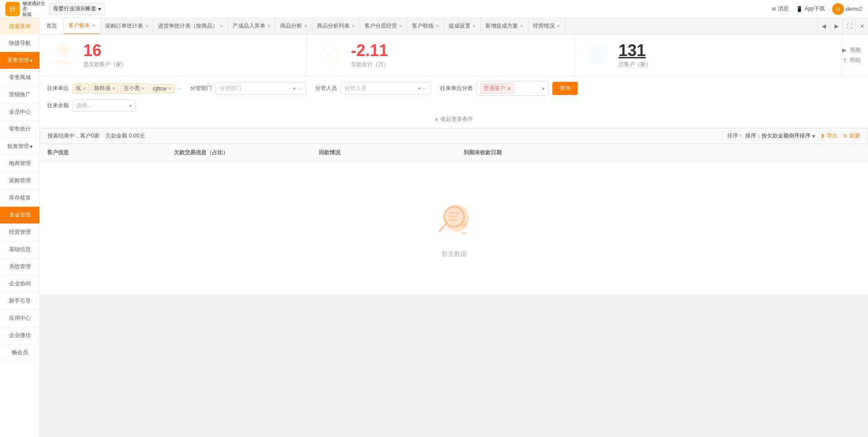 The height and width of the screenshot is (437, 868). What do you see at coordinates (845, 136) in the screenshot?
I see `refresh-icon: ↻` at bounding box center [845, 136].